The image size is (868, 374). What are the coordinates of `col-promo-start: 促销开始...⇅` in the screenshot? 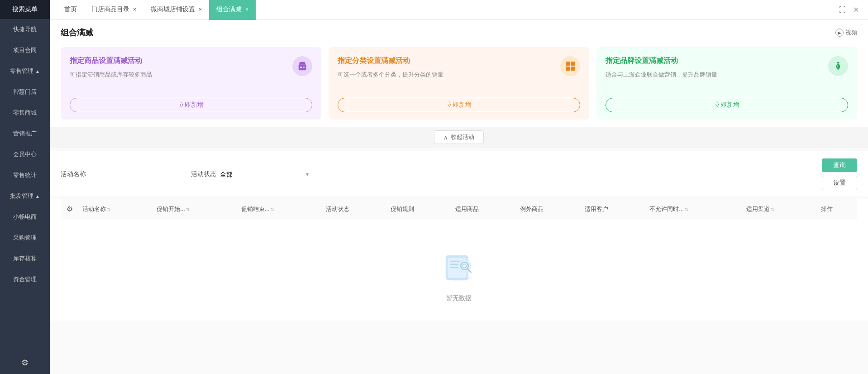 It's located at (196, 209).